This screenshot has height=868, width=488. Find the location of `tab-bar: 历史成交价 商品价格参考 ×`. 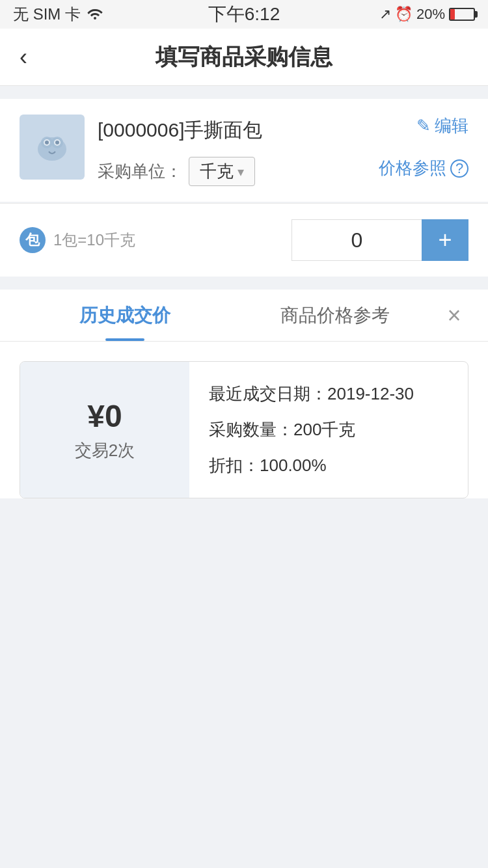

tab-bar: 历史成交价 商品价格参考 × is located at coordinates (244, 316).